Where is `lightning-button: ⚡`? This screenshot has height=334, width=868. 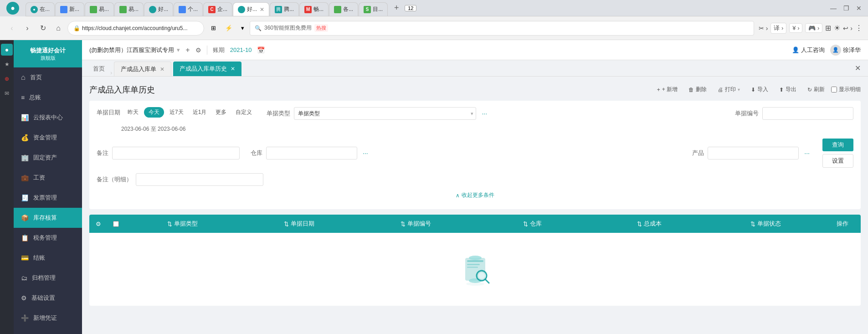 lightning-button: ⚡ is located at coordinates (229, 28).